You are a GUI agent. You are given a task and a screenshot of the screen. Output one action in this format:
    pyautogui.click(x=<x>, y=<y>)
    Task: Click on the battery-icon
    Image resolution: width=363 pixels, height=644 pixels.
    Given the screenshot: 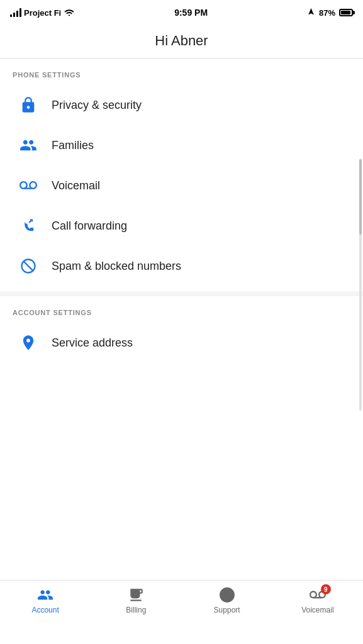 What is the action you would take?
    pyautogui.click(x=346, y=13)
    